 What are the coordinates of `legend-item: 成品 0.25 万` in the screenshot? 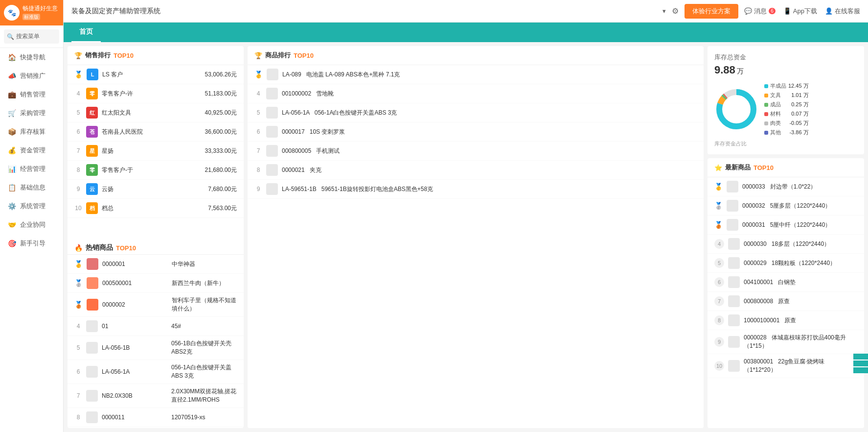 It's located at (787, 105).